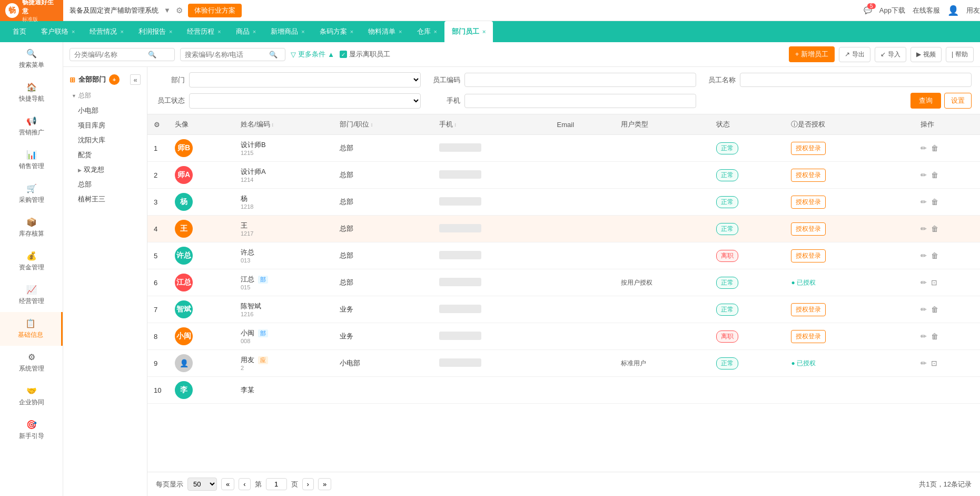 This screenshot has height=496, width=980. What do you see at coordinates (427, 32) in the screenshot?
I see `nav-tab-warehouse: 仓库 ×` at bounding box center [427, 32].